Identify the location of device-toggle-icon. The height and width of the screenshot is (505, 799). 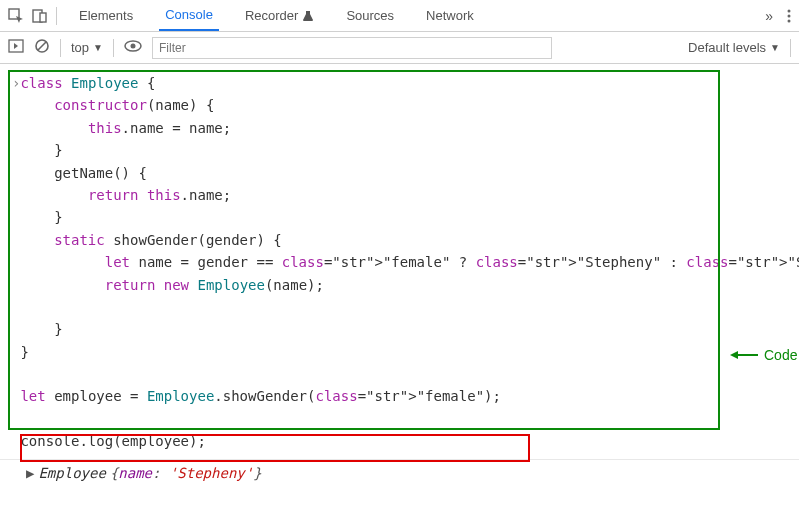
(40, 16).